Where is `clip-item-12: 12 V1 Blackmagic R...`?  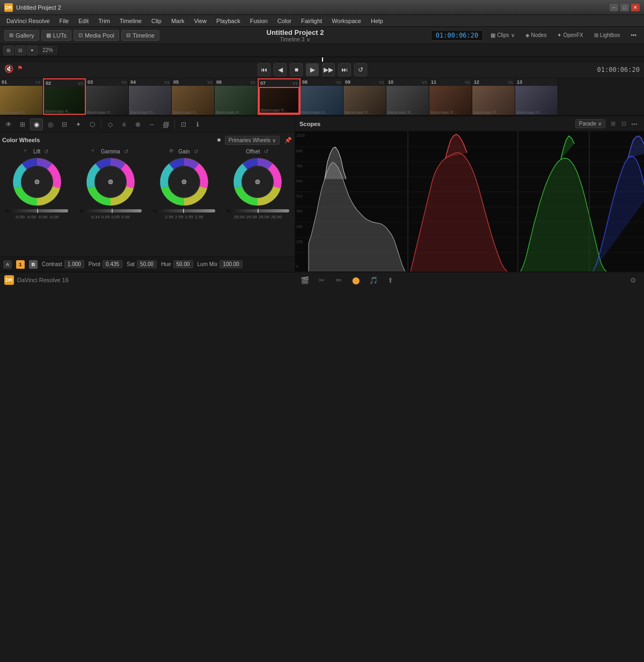 clip-item-12: 12 V1 Blackmagic R... is located at coordinates (494, 97).